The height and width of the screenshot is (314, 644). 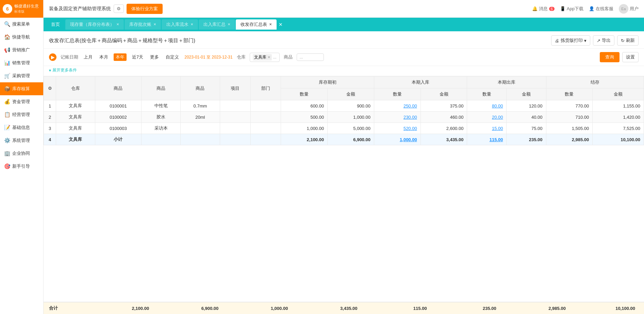 What do you see at coordinates (229, 24) in the screenshot?
I see `tab-inout-summary-close: ✕` at bounding box center [229, 24].